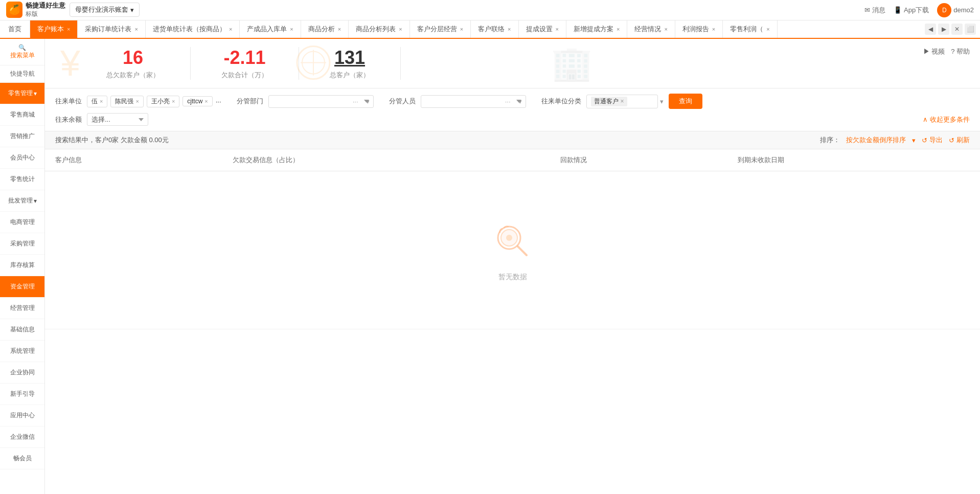 The width and height of the screenshot is (980, 494). I want to click on chevron-up-icon: ∧, so click(925, 120).